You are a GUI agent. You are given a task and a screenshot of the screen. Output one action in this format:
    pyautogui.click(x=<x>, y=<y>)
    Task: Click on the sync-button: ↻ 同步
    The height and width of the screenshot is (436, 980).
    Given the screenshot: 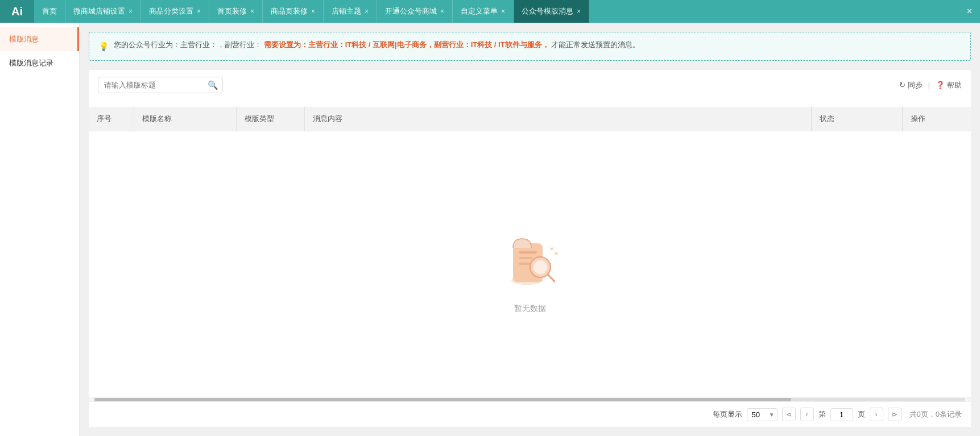 What is the action you would take?
    pyautogui.click(x=911, y=85)
    